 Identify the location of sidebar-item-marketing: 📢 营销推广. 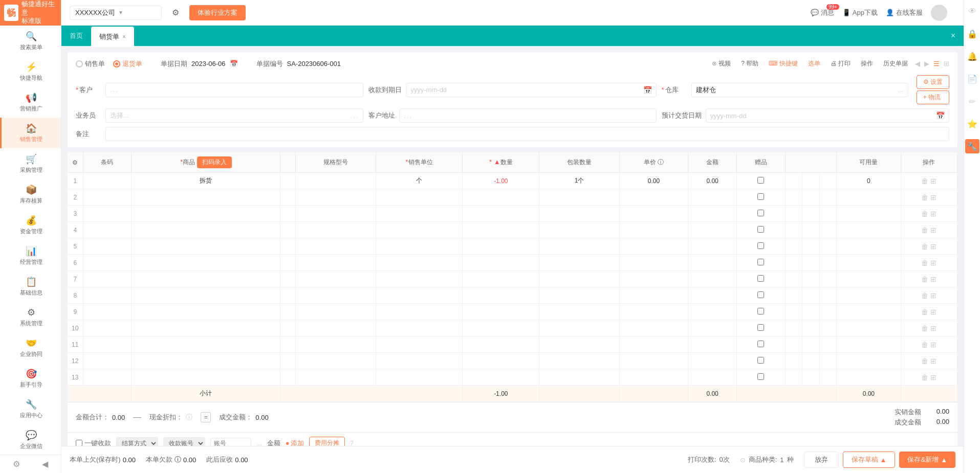
(31, 102).